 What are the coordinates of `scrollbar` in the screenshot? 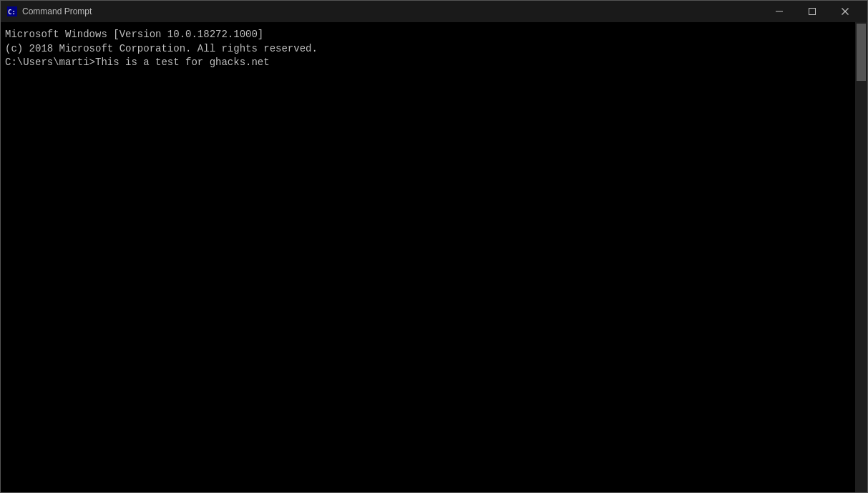 It's located at (862, 258).